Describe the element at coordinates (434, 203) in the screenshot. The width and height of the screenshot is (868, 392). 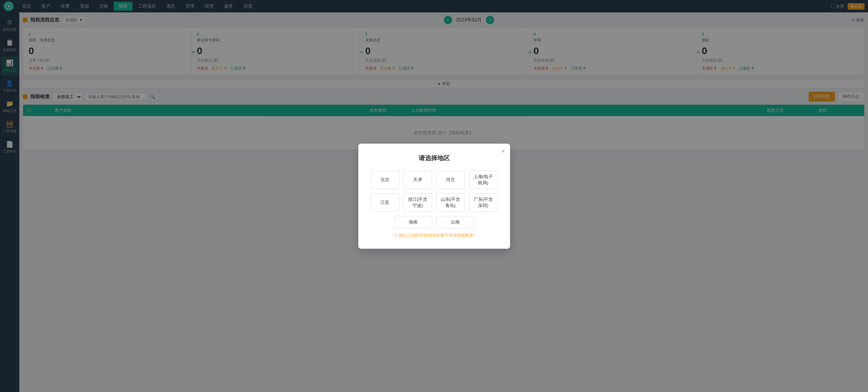
I see `region-row-2: 江苏 浙江(不含宁波) 山东(不含青岛) 广东(不含深圳)` at that location.